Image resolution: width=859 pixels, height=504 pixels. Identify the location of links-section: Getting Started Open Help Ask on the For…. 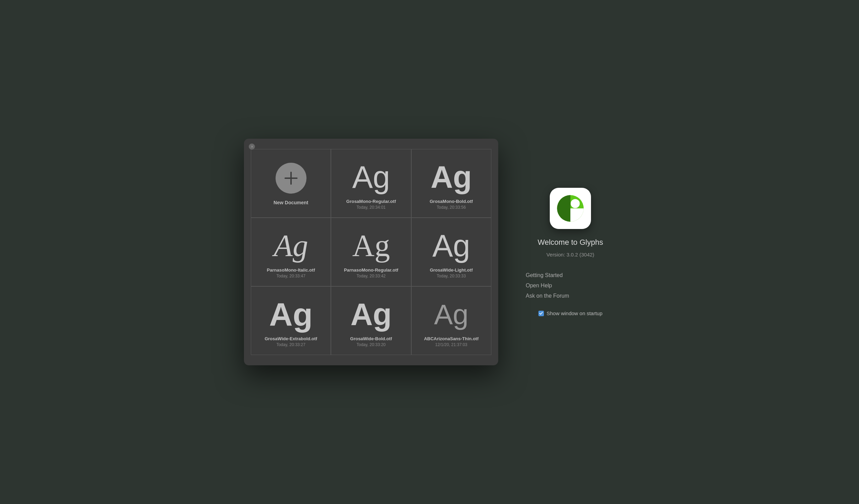
(570, 286).